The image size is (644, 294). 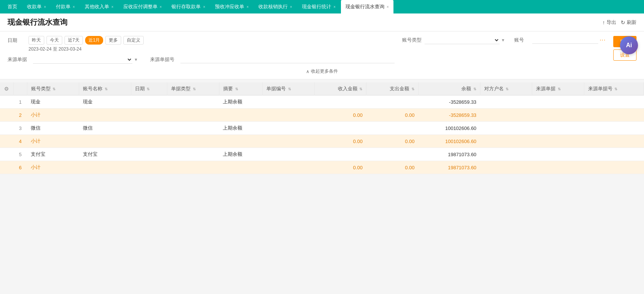 I want to click on row-account-type-cell: 现金, so click(x=53, y=102).